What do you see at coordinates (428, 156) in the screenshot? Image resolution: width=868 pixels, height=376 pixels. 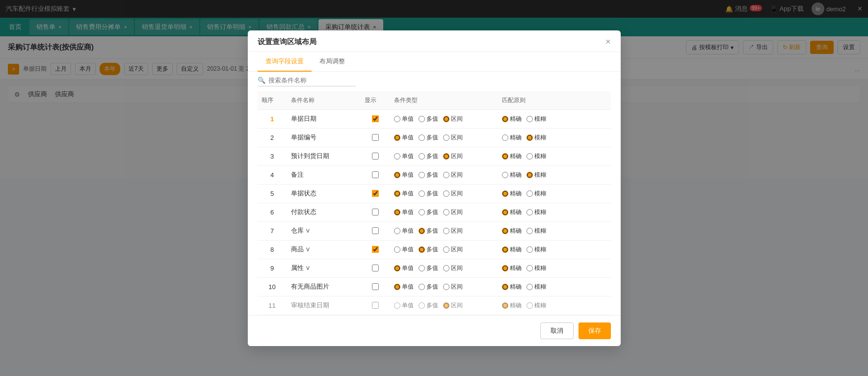 I see `row3-type-group: 单值 多值 区间` at bounding box center [428, 156].